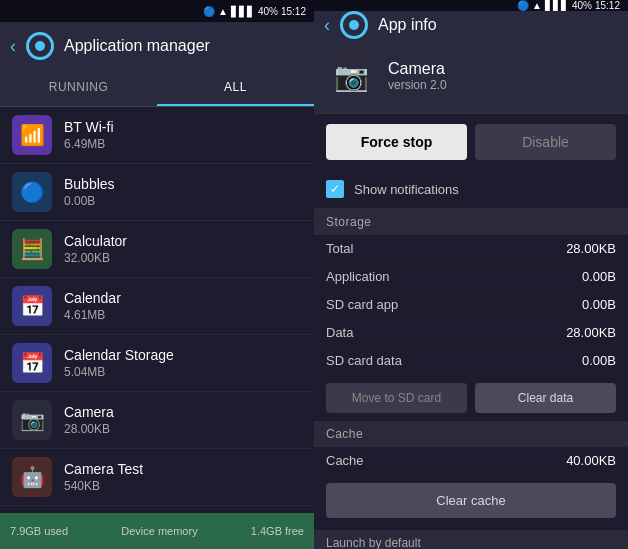 The image size is (628, 549). I want to click on camera-test-size: 540KB, so click(183, 486).